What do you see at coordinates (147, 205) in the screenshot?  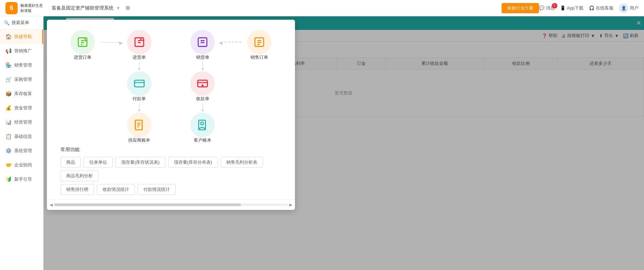 I see `scrollbar-thumb` at bounding box center [147, 205].